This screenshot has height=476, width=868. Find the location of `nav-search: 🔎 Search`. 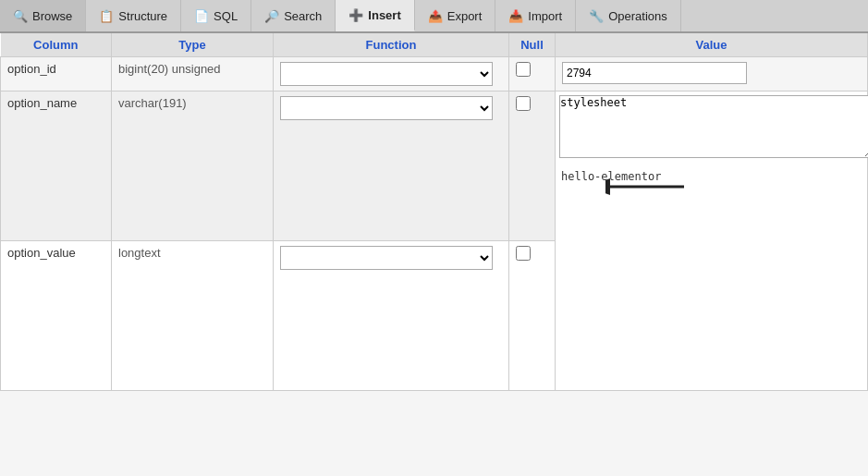

nav-search: 🔎 Search is located at coordinates (294, 16).